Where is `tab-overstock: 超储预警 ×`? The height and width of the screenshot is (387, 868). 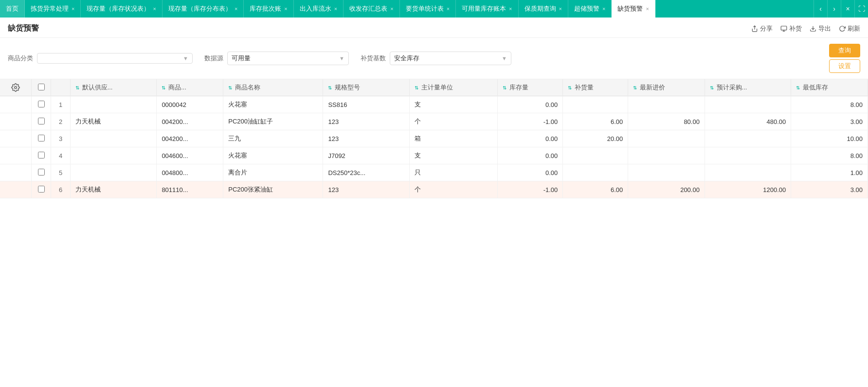 tab-overstock: 超储预警 × is located at coordinates (590, 9).